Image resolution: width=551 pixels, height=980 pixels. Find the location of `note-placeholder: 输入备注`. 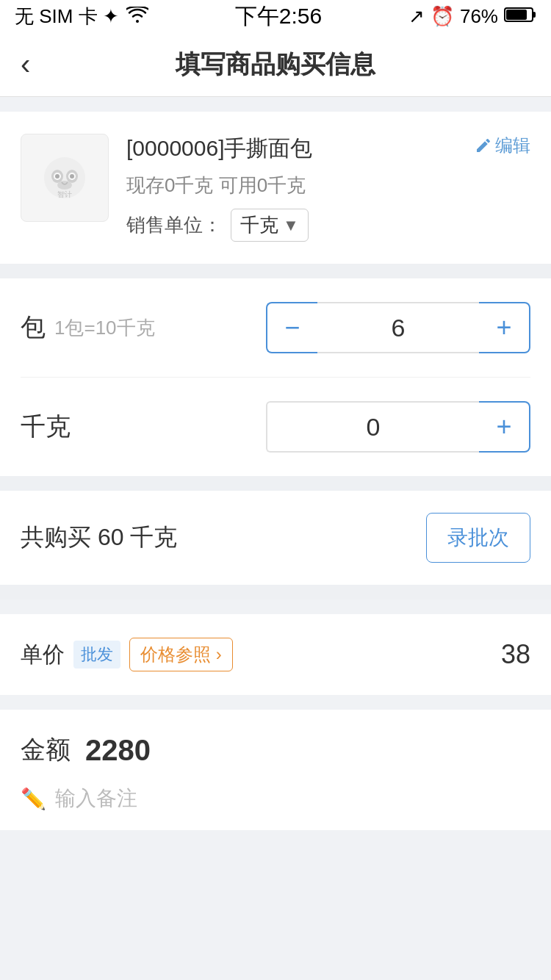

note-placeholder: 输入备注 is located at coordinates (96, 799).